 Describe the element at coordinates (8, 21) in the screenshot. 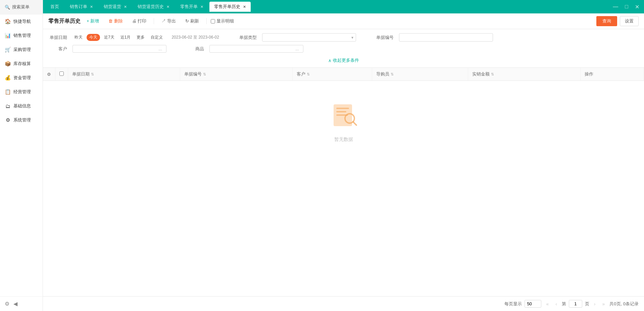

I see `nav-icon-quick-nav: 🏠` at that location.